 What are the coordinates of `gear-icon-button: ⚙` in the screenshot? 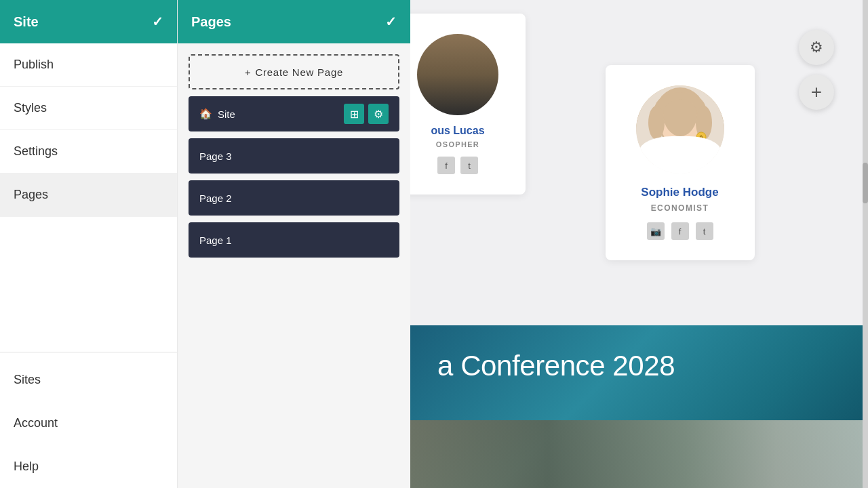 It's located at (378, 114).